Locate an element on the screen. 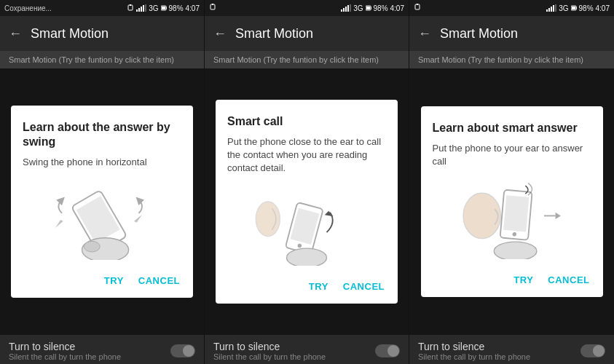 Image resolution: width=614 pixels, height=364 pixels. battery-pct-2: 98% is located at coordinates (381, 9).